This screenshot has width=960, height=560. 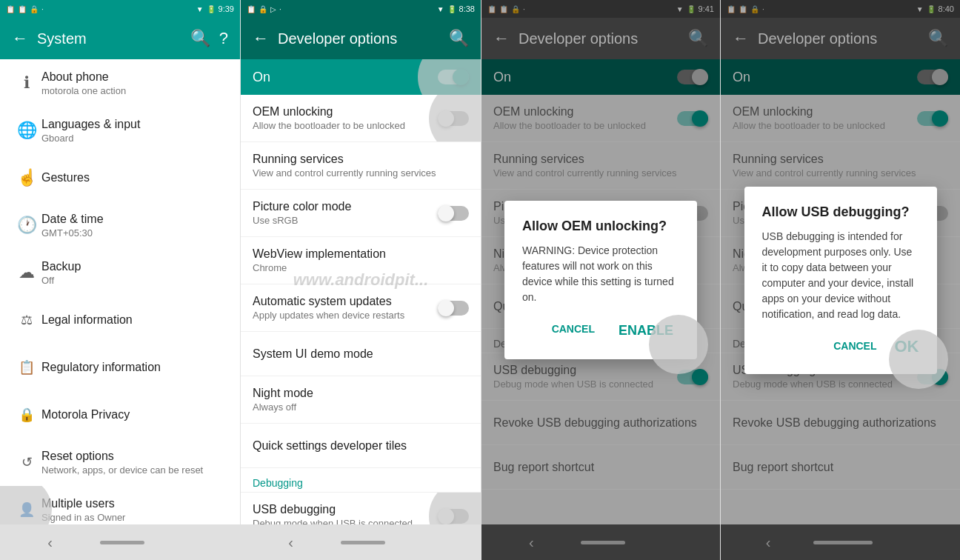 I want to click on back-icon-2: ←, so click(x=261, y=39).